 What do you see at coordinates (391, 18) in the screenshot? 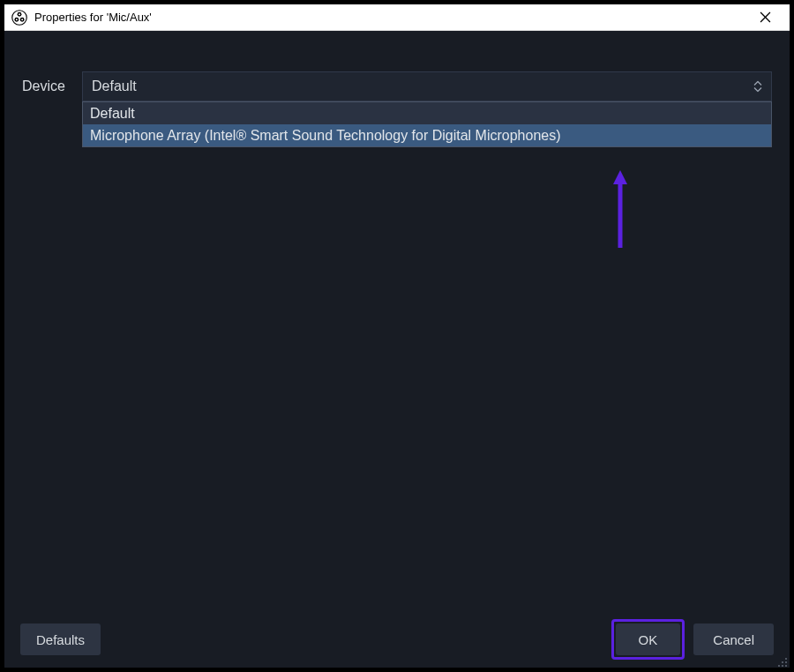
I see `window-title: Properties for 'Mic/Aux'` at bounding box center [391, 18].